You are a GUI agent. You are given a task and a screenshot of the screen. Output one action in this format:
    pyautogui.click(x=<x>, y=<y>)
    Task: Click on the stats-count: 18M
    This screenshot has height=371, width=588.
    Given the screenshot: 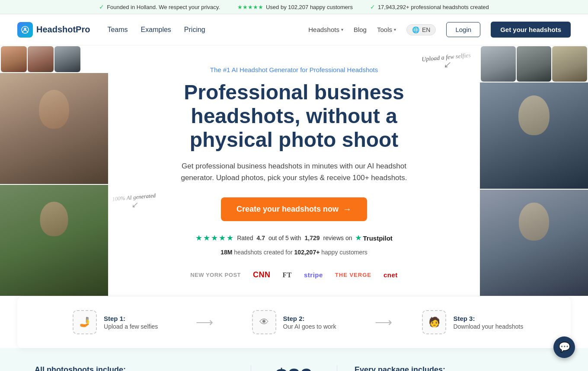 What is the action you would take?
    pyautogui.click(x=227, y=252)
    